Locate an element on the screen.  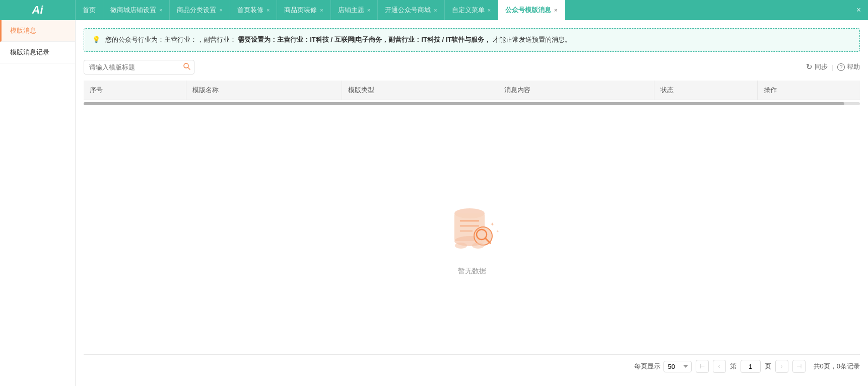
tab-item-8: 公众号模版消息 × is located at coordinates (531, 10).